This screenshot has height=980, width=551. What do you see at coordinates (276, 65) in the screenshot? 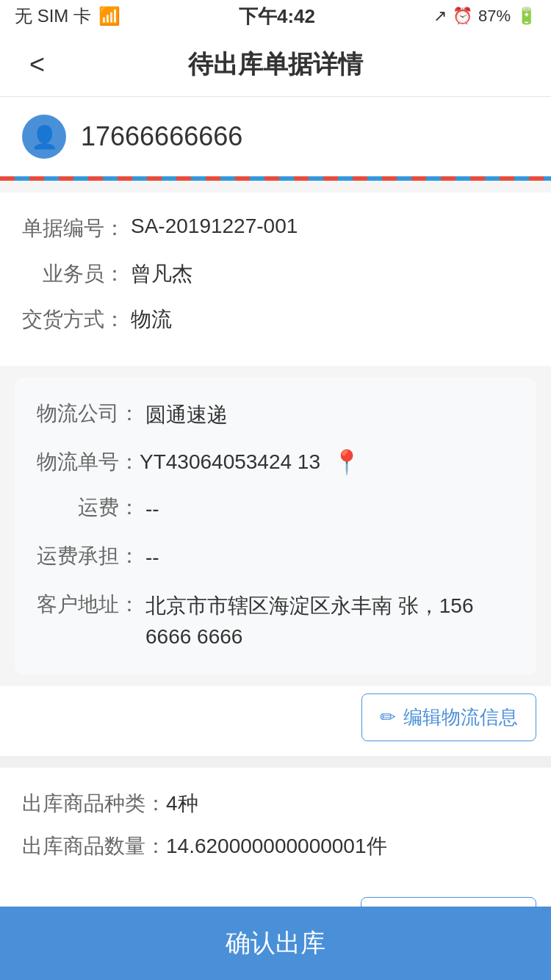
I see `nav-bar: < 待出库单据详情` at bounding box center [276, 65].